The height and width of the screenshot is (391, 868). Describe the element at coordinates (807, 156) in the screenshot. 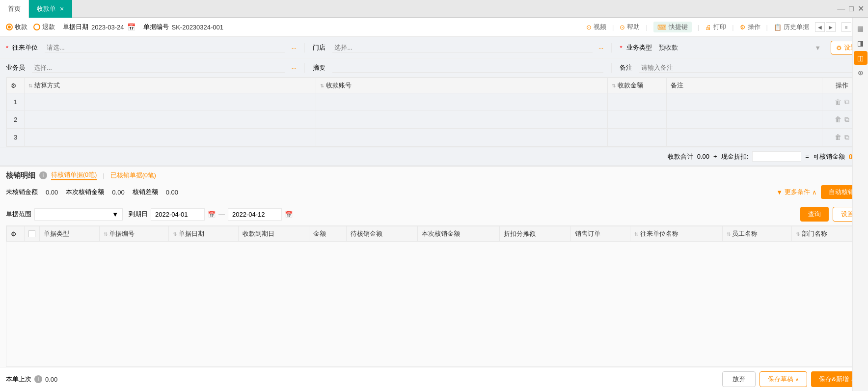

I see `equals-sign: =` at that location.